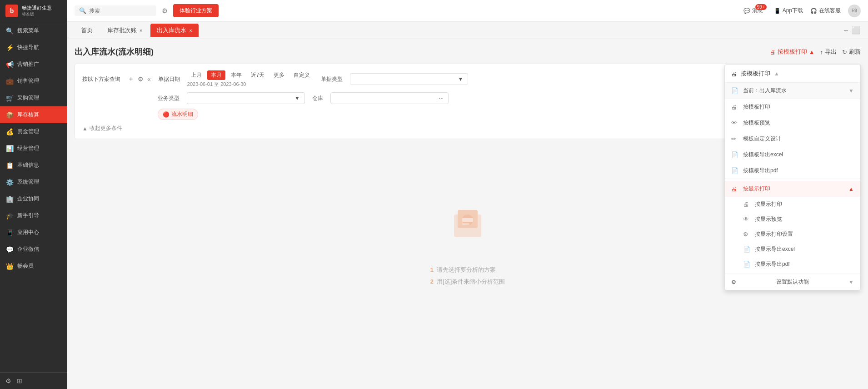  What do you see at coordinates (258, 75) in the screenshot?
I see `date-btn-last-7: 近7天` at bounding box center [258, 75].